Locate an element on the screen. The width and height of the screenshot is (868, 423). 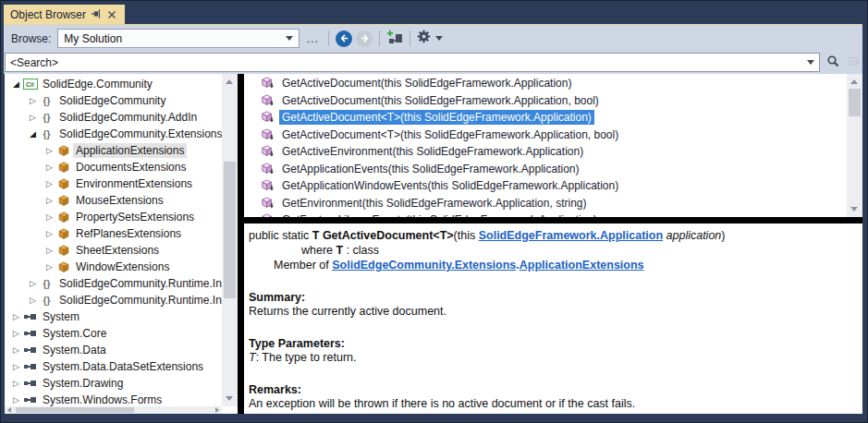
members-vertical-scrollbar is located at coordinates (854, 146).